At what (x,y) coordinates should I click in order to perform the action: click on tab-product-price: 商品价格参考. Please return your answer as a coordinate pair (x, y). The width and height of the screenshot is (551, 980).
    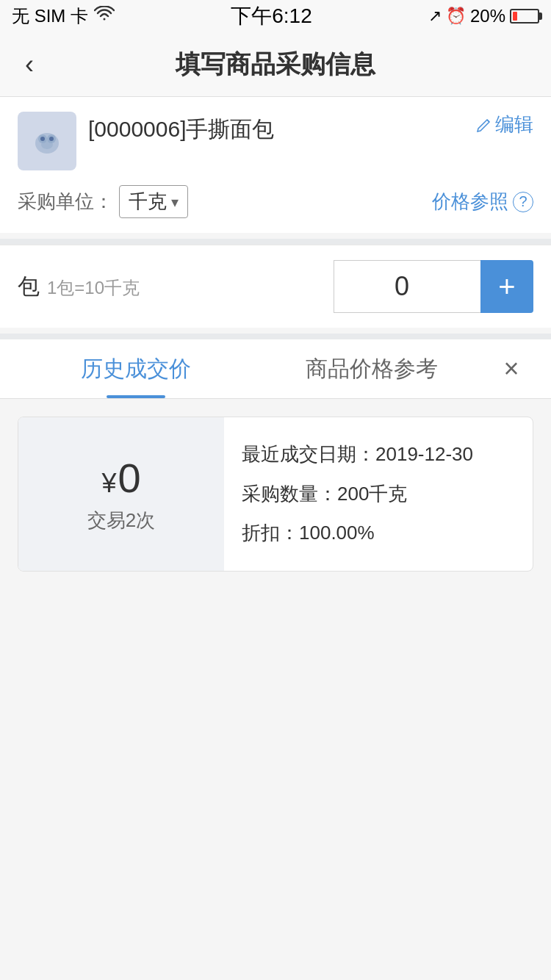
    Looking at the image, I should click on (372, 369).